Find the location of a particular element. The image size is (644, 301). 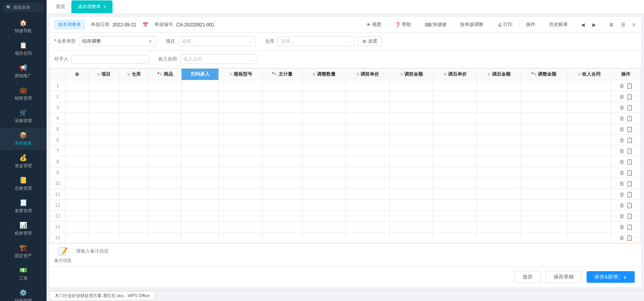

th-goods: *⇅ 商品 is located at coordinates (165, 74).